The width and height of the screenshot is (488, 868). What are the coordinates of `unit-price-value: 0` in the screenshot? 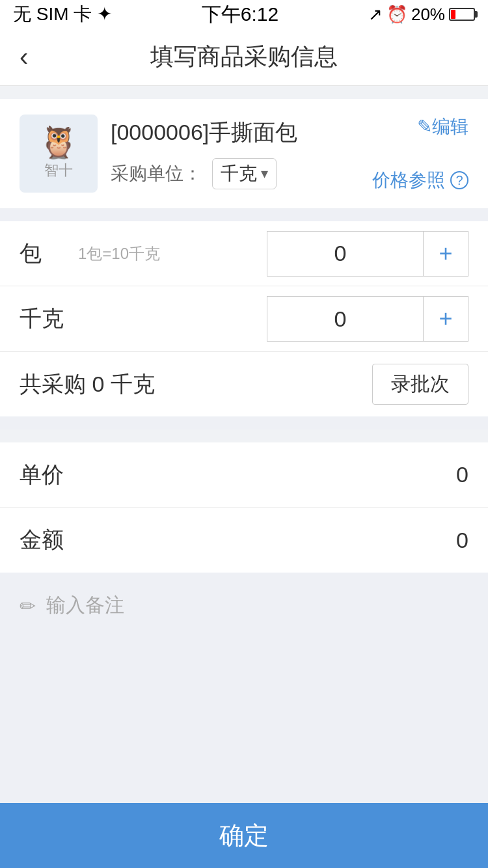 It's located at (462, 475).